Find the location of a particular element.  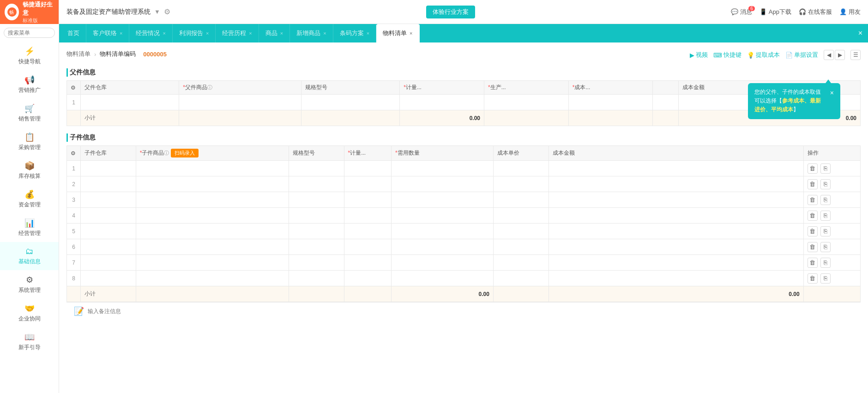

child-row-8-delete-btn: 🗑 is located at coordinates (813, 278).